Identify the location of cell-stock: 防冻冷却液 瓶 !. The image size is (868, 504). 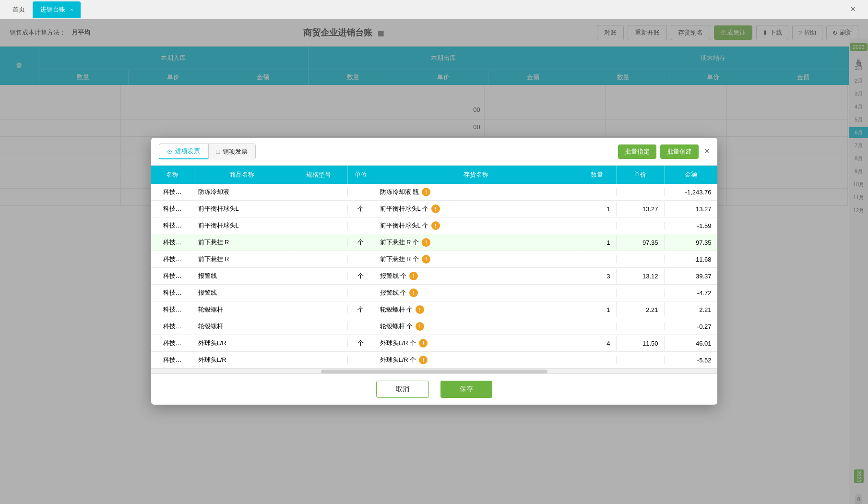
(476, 192).